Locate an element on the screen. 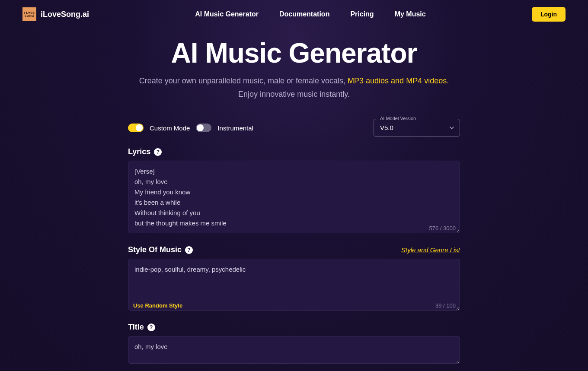  title-label-row: Title ? is located at coordinates (294, 327).